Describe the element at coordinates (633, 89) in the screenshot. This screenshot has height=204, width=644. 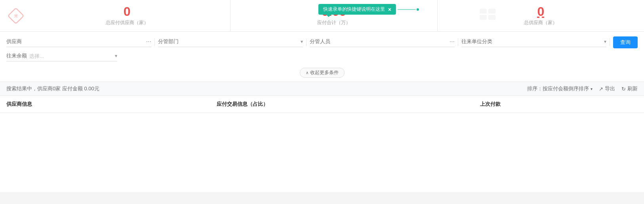
I see `refresh-label: 刷新` at that location.